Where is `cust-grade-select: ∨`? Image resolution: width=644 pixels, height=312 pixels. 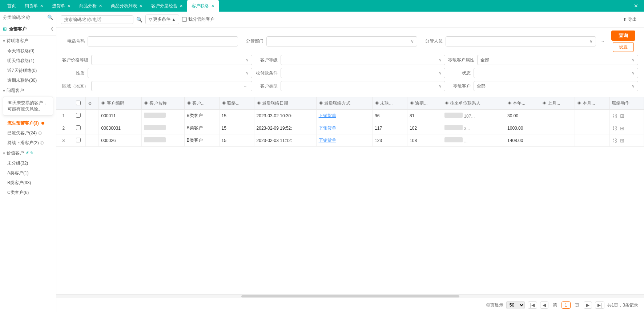 cust-grade-select: ∨ is located at coordinates (363, 60).